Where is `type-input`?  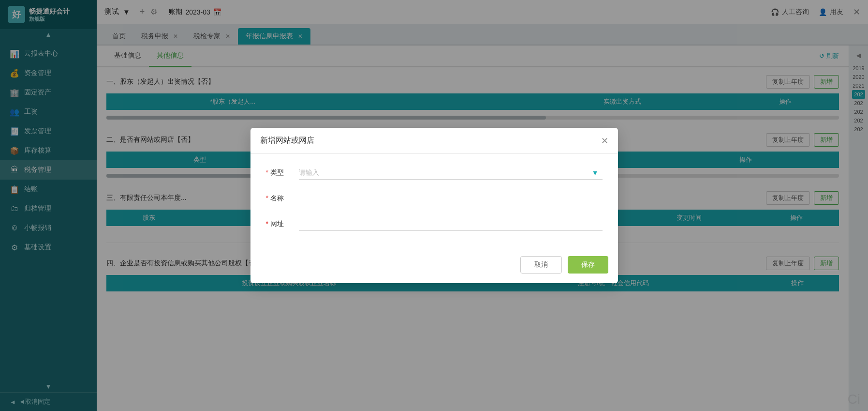
type-input is located at coordinates (451, 172).